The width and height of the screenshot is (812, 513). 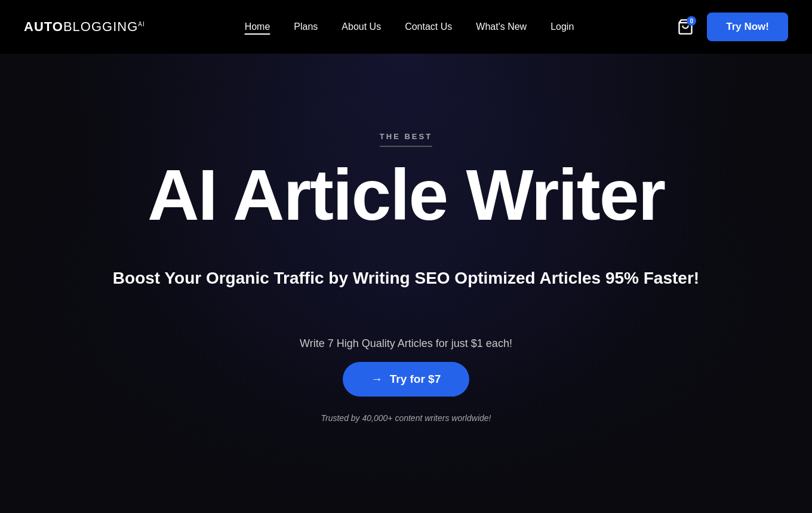 What do you see at coordinates (429, 27) in the screenshot?
I see `sidebar-item-contact: Contact Us` at bounding box center [429, 27].